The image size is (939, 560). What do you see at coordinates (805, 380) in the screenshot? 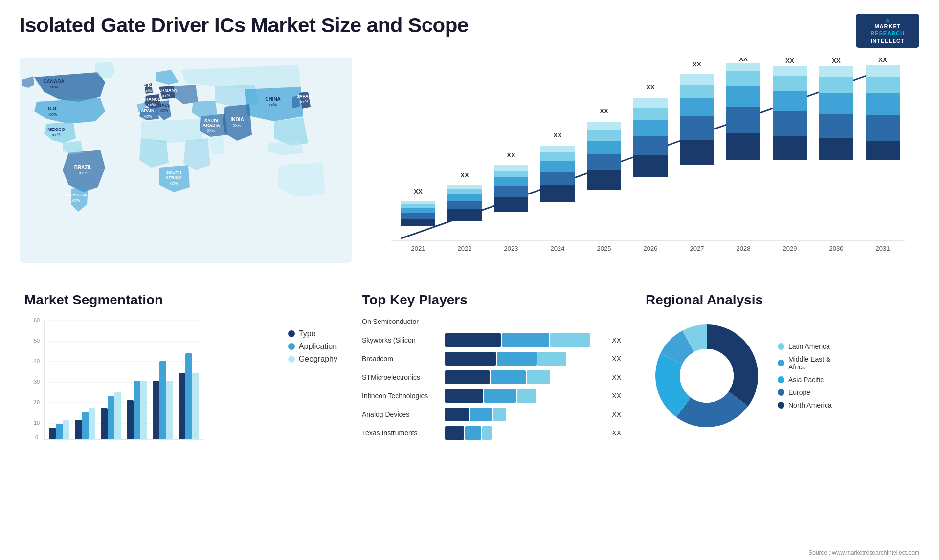
I see `regional-legend-apac: Asia Pacific` at bounding box center [805, 380].